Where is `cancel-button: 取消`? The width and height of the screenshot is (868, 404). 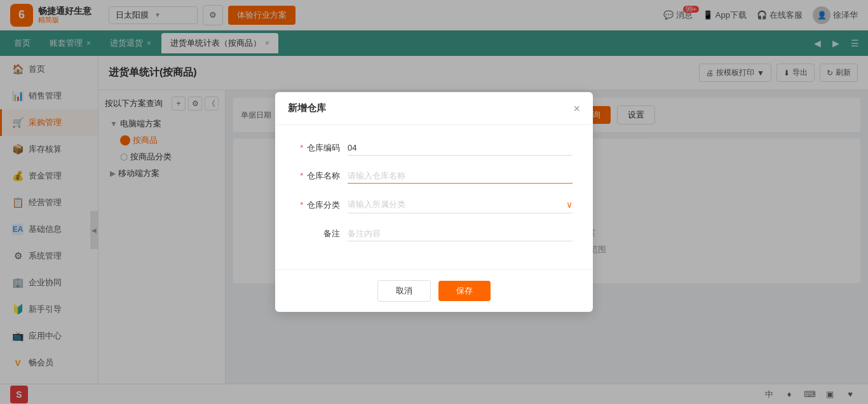 cancel-button: 取消 is located at coordinates (404, 291).